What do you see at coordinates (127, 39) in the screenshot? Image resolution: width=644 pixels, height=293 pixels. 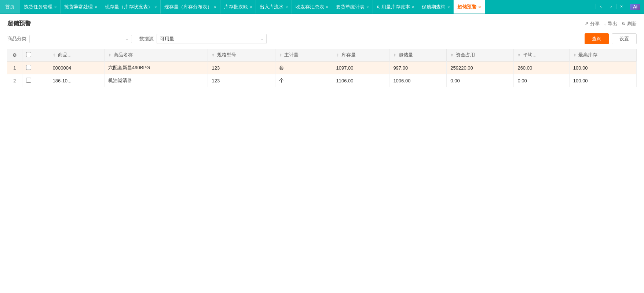 I see `category-chevron-icon: ⌄` at bounding box center [127, 39].